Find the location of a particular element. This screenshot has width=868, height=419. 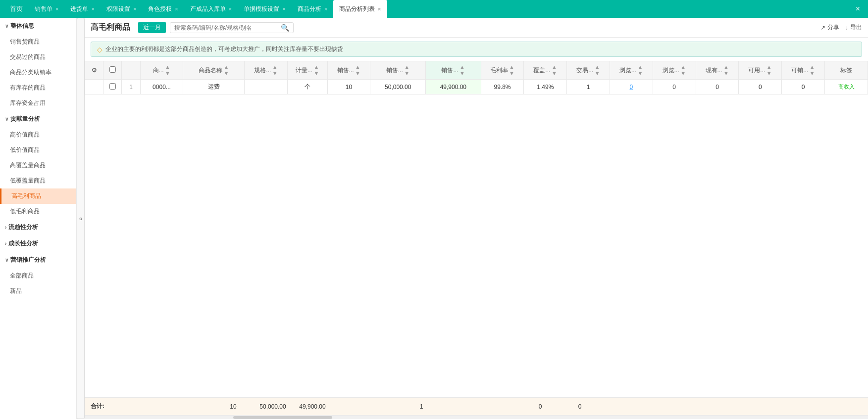

col-sales-profit: 销售... ▲▼ is located at coordinates (454, 70).